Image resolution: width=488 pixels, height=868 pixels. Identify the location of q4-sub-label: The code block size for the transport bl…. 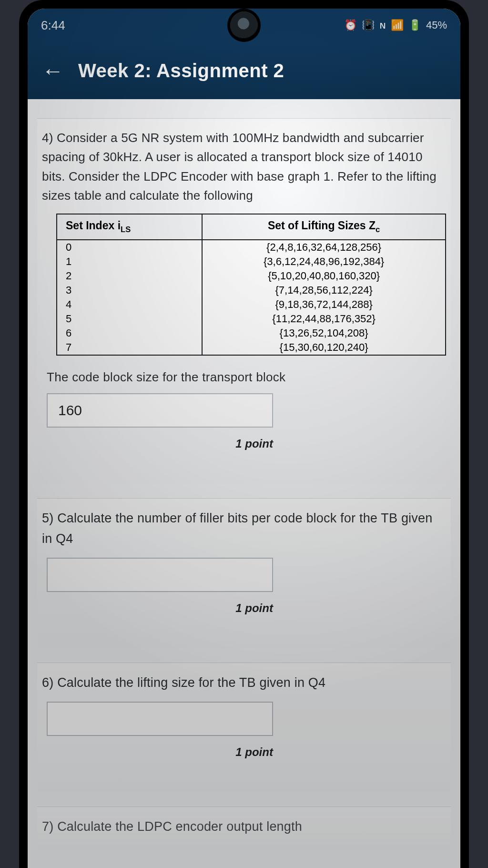
(246, 378).